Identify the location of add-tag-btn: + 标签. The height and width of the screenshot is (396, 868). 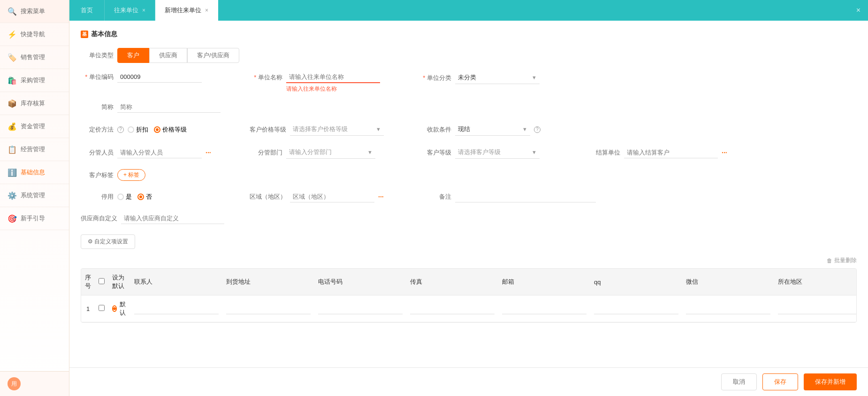
(131, 175).